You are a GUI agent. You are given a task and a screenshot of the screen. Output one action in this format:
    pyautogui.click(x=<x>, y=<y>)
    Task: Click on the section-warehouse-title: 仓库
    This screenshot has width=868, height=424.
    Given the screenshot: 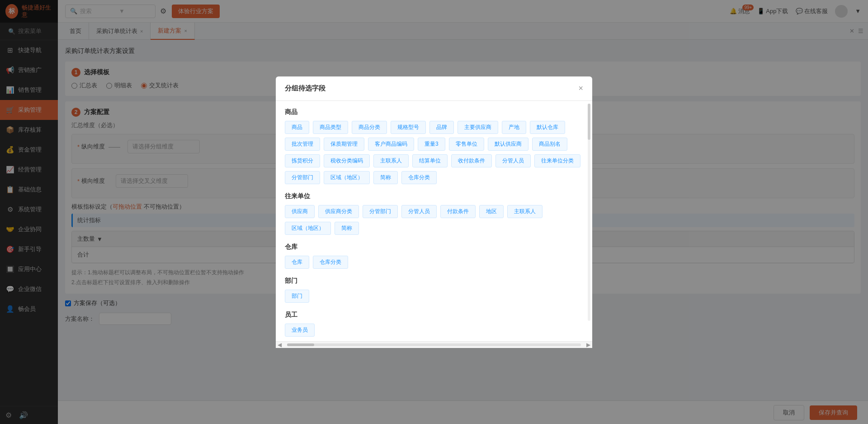 What is the action you would take?
    pyautogui.click(x=434, y=247)
    